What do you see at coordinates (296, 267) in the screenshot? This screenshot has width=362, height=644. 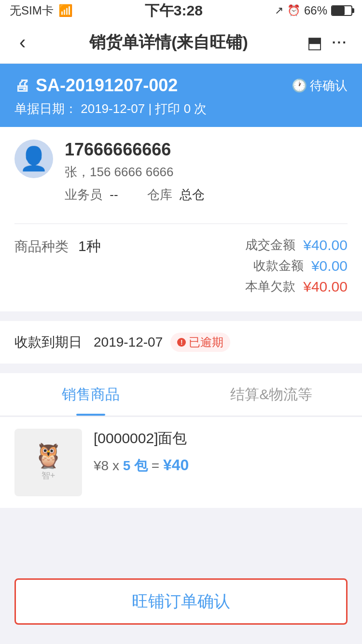 I see `summary-right: 成交金额 ¥40.00 收款金额 ¥0.00 本单欠款 ¥40.00` at bounding box center [296, 267].